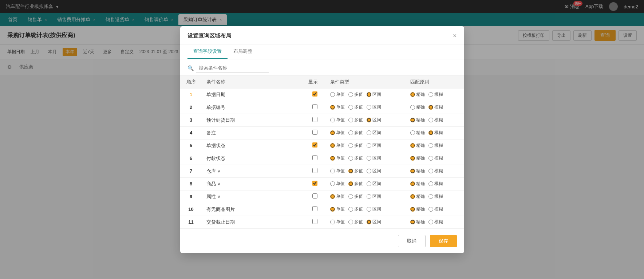 This screenshot has height=279, width=644. What do you see at coordinates (191, 68) in the screenshot?
I see `search-icon: 🔍` at bounding box center [191, 68].